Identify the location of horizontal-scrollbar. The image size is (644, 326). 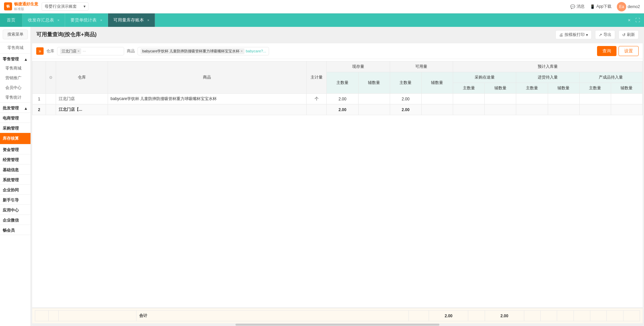
(337, 325).